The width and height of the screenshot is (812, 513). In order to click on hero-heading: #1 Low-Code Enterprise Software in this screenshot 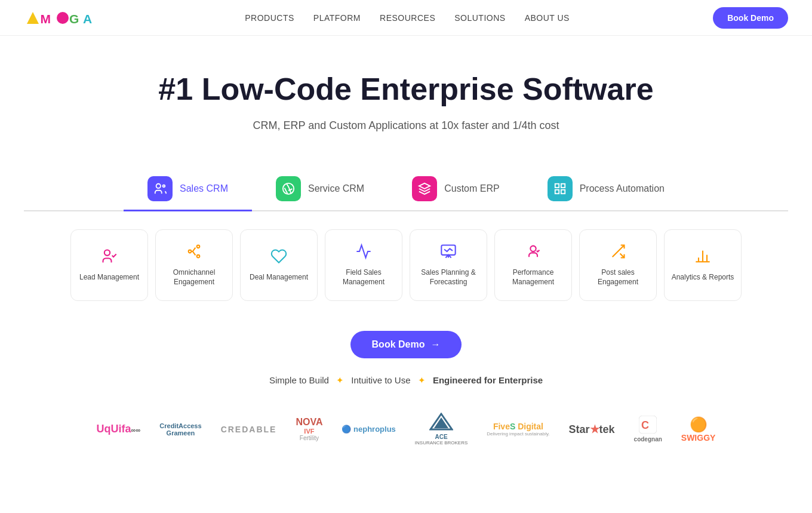, I will do `click(406, 90)`.